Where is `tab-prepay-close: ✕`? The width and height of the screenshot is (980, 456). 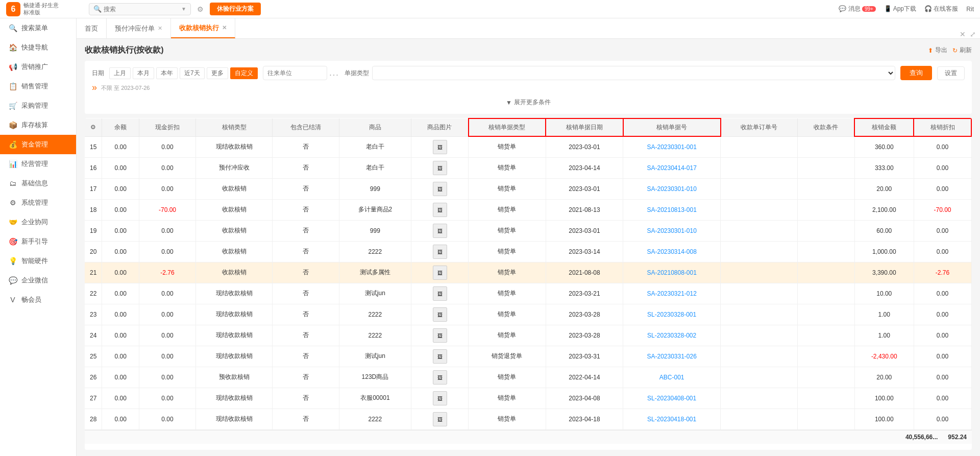
tab-prepay-close: ✕ is located at coordinates (160, 29).